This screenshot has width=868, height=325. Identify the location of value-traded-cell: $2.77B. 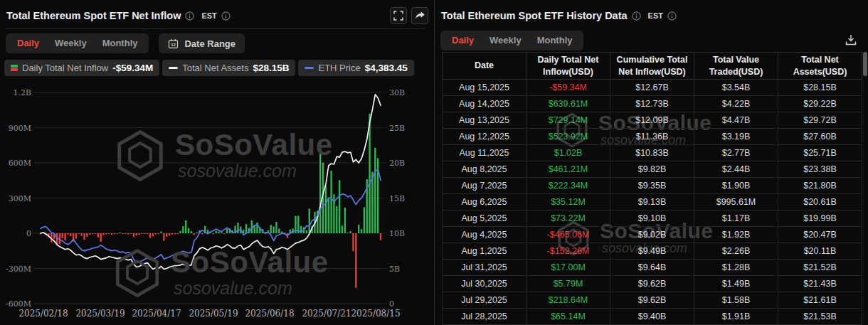
(736, 154).